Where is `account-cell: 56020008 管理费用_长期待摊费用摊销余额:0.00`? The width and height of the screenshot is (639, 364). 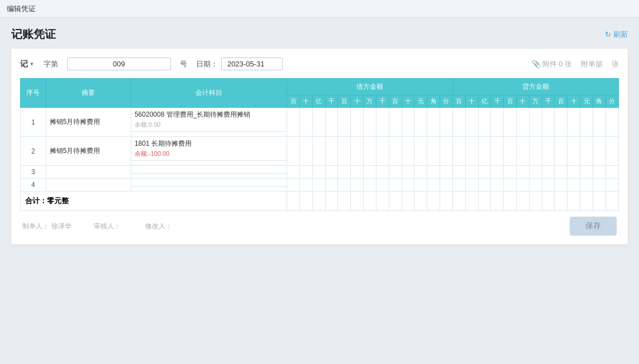
account-cell: 56020008 管理费用_长期待摊费用摊销余额:0.00 is located at coordinates (209, 119).